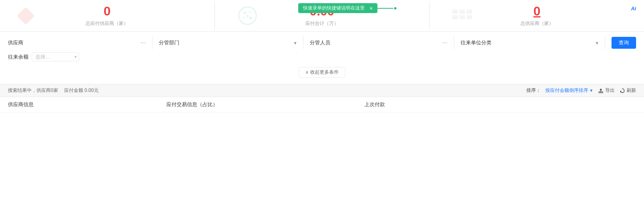 The height and width of the screenshot is (204, 644). Describe the element at coordinates (570, 90) in the screenshot. I see `sort-select: 按应付会额倒序排序 ▼` at that location.